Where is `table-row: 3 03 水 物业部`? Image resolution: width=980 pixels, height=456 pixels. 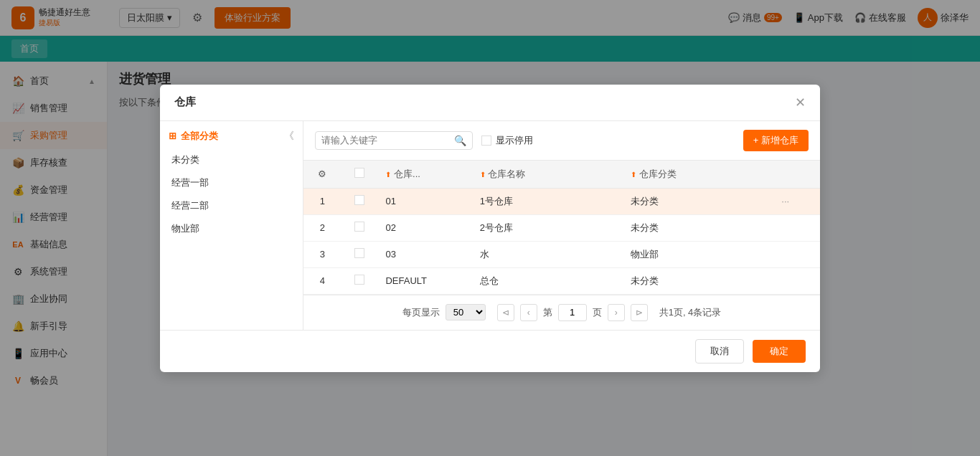
table-row: 3 03 水 物业部 is located at coordinates (562, 254).